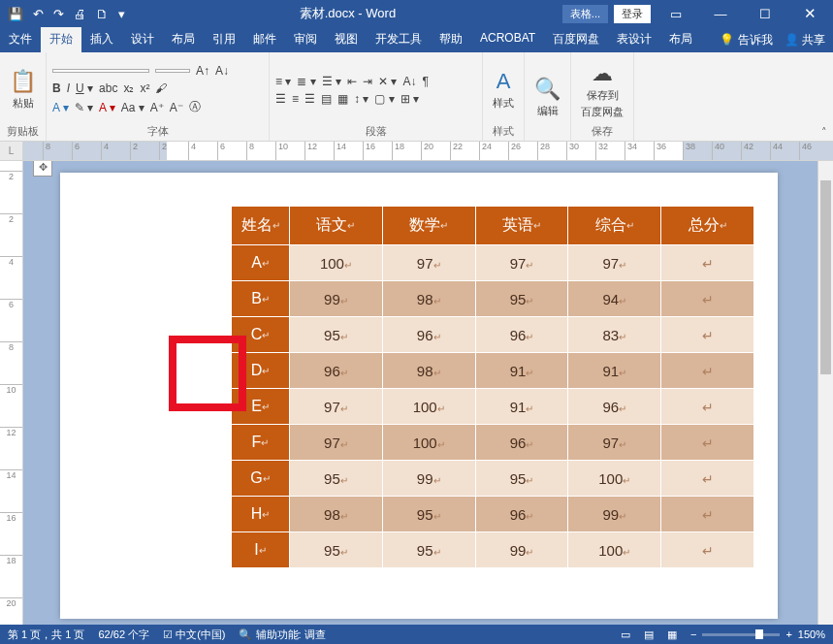 This screenshot has height=644, width=833. I want to click on distributed-button: ▦, so click(343, 99).